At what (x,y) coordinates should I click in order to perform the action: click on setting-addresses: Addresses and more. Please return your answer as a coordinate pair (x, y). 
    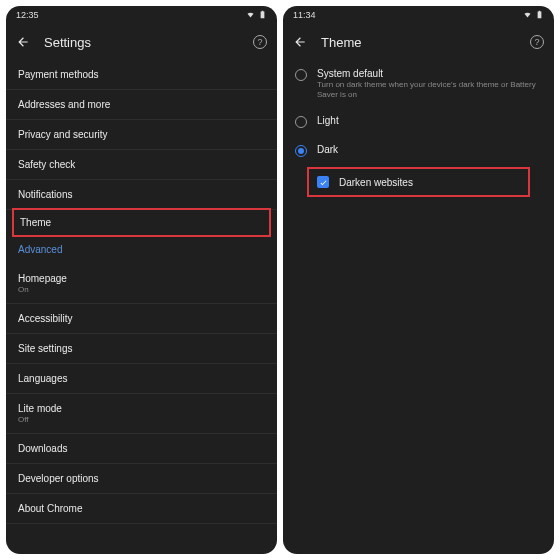
    Looking at the image, I should click on (142, 105).